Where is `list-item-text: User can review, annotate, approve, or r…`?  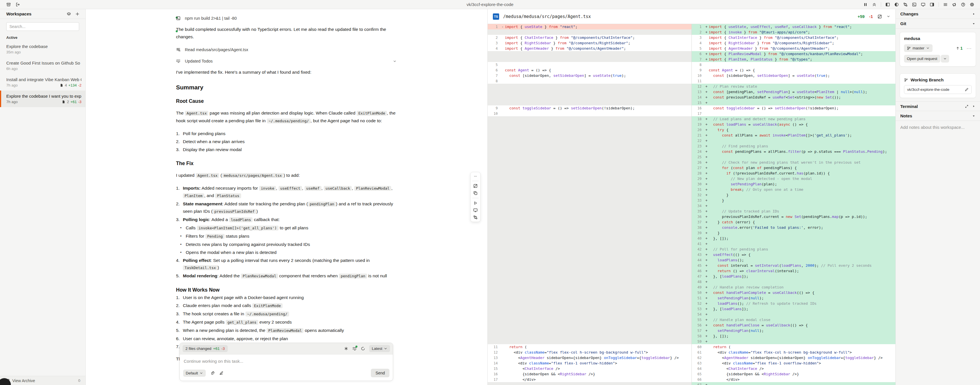
list-item-text: User can review, annotate, approve, or r… is located at coordinates (290, 339).